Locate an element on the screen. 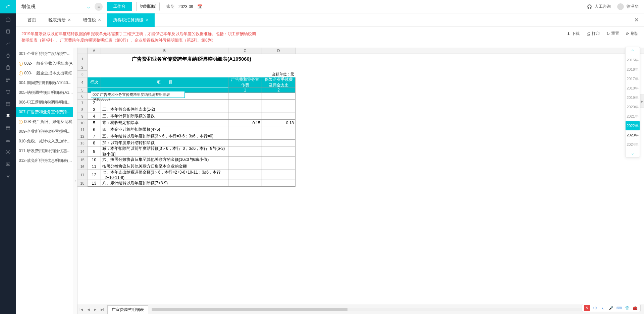 The image size is (644, 314). cell-value-d: 0.18 is located at coordinates (279, 123).